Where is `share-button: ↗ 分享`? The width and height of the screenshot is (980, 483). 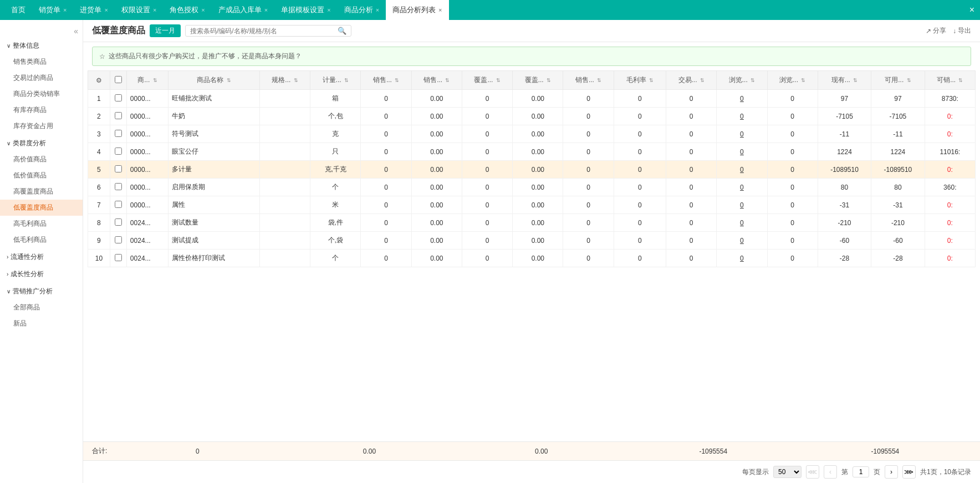
share-button: ↗ 分享 is located at coordinates (936, 31).